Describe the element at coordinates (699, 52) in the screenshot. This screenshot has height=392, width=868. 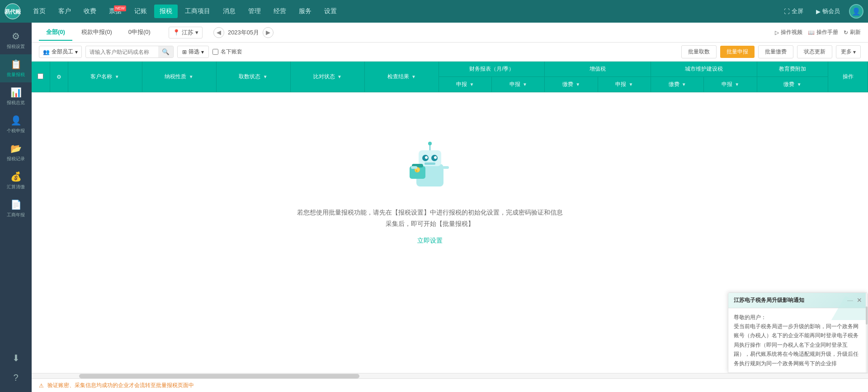
I see `batch-fetch-button: 批量取数` at that location.